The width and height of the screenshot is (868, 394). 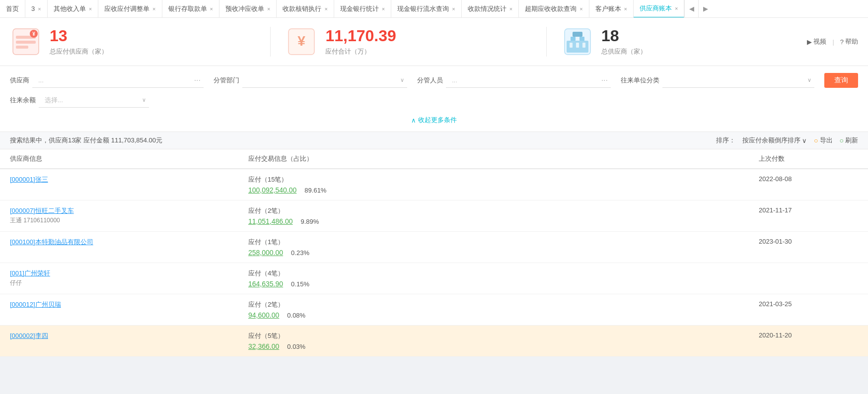 I want to click on supplier-cell: [000007]恒旺二手叉车 王通 17106110000, so click(x=129, y=215).